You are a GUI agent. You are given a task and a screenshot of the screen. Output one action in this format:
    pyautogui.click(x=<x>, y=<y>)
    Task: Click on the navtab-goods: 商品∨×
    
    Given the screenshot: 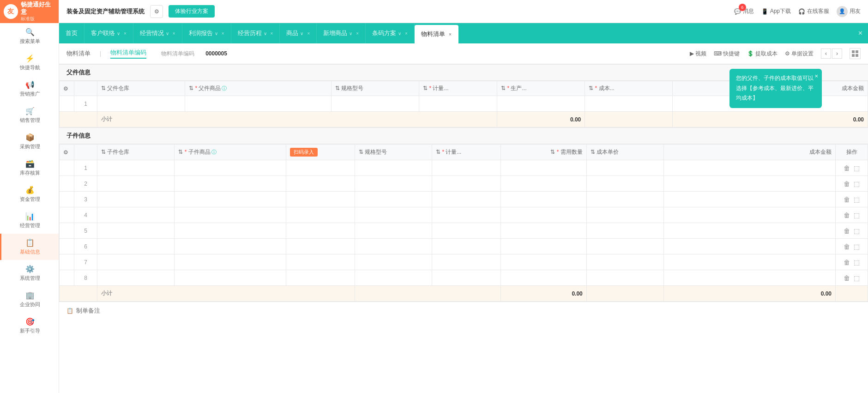 What is the action you would take?
    pyautogui.click(x=298, y=33)
    